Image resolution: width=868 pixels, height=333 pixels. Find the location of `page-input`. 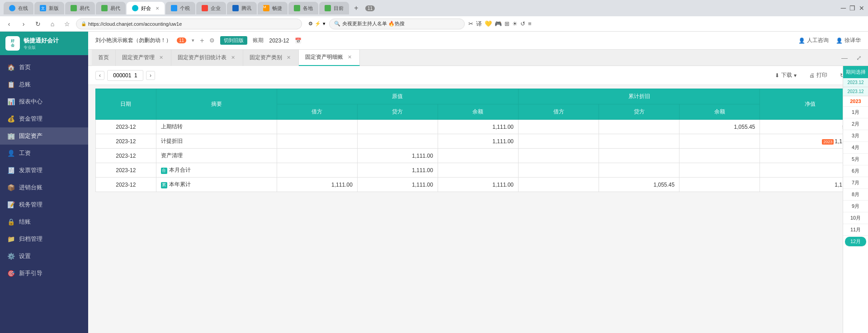

page-input is located at coordinates (125, 75).